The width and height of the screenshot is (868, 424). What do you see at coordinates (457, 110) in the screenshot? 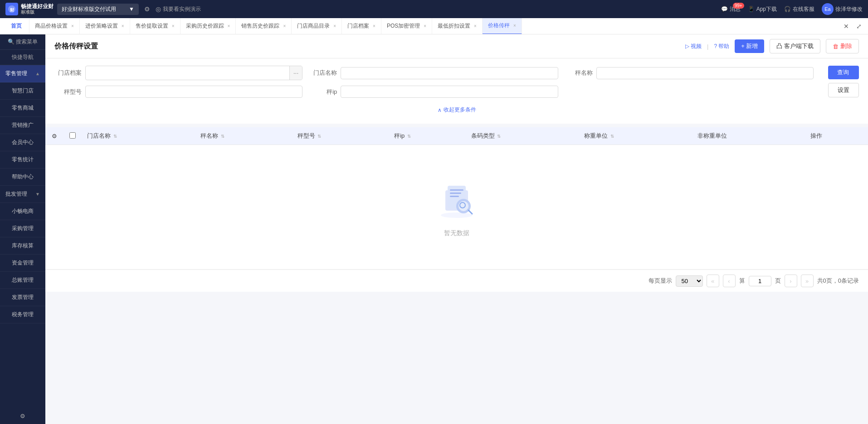
I see `collapse-button: ∧ 收起更多条件` at bounding box center [457, 110].